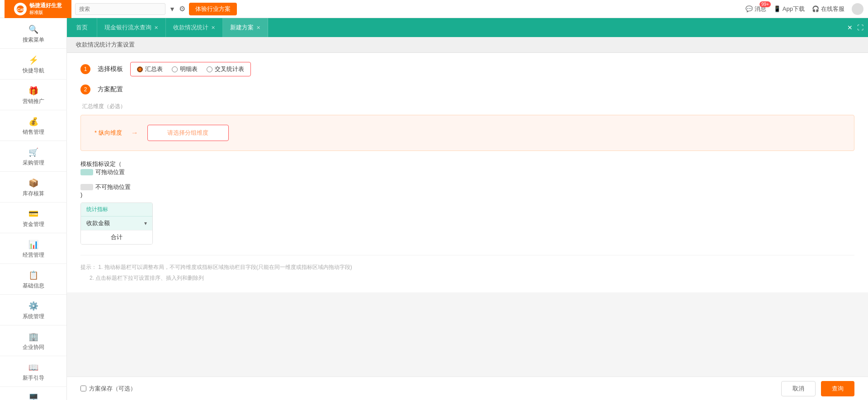  I want to click on radio-detail, so click(175, 70).